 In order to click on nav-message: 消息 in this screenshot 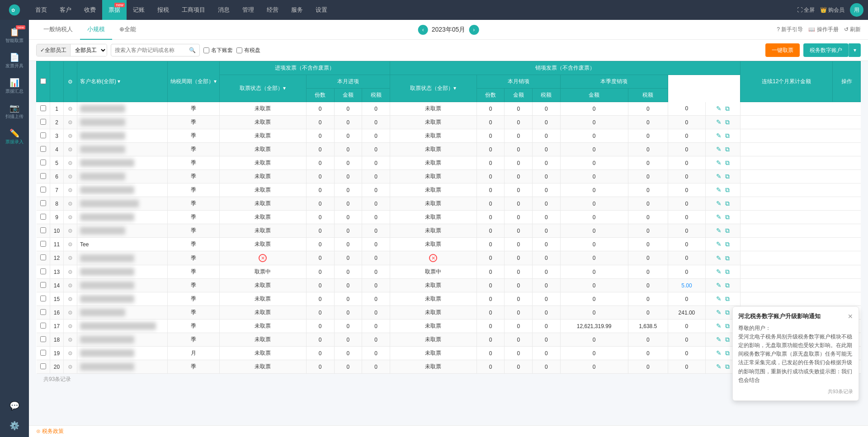, I will do `click(224, 10)`.